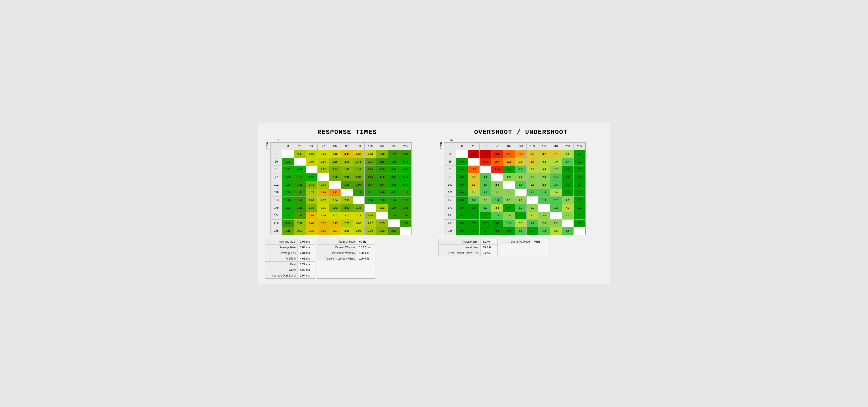 The height and width of the screenshot is (407, 868). Describe the element at coordinates (568, 154) in the screenshot. I see `heat-cell: 4.6` at that location.